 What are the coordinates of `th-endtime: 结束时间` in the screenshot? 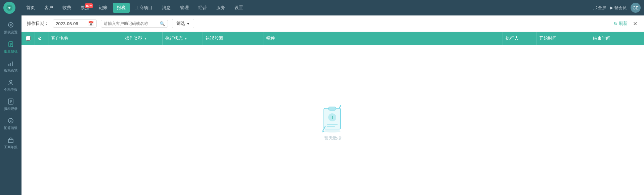 It's located at (617, 38).